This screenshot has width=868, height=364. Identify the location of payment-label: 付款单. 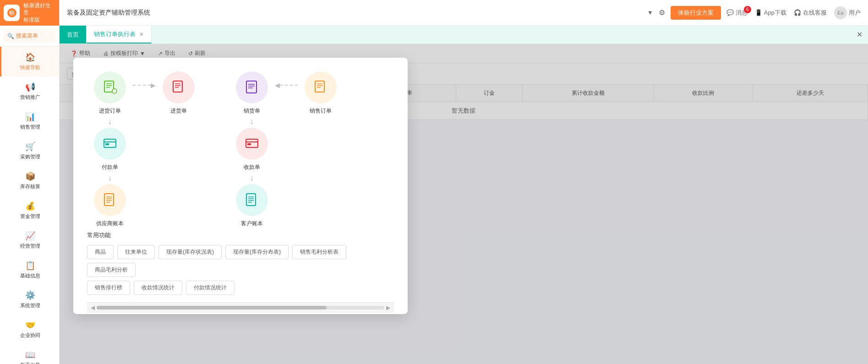
(110, 168).